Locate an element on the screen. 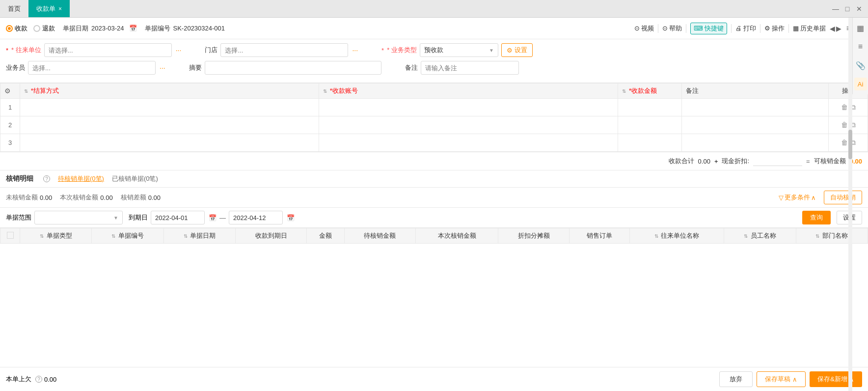 The width and height of the screenshot is (868, 391). more-conditions-btn: ▽ 更多条件 ∧ is located at coordinates (797, 197).